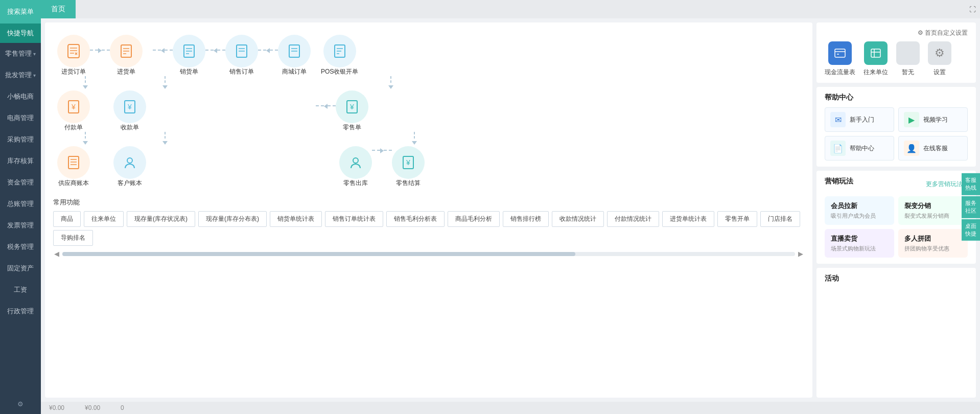  What do you see at coordinates (431, 111) in the screenshot?
I see `flow-row-3: ¥ 付款单 ¥ 收款单` at bounding box center [431, 111].